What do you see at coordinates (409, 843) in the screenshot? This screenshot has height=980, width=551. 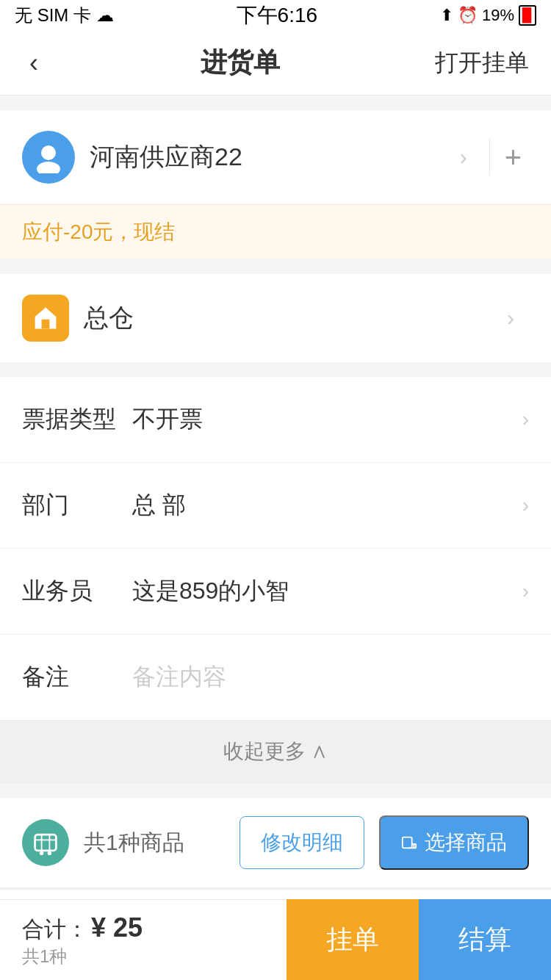 I see `select-product-icon` at bounding box center [409, 843].